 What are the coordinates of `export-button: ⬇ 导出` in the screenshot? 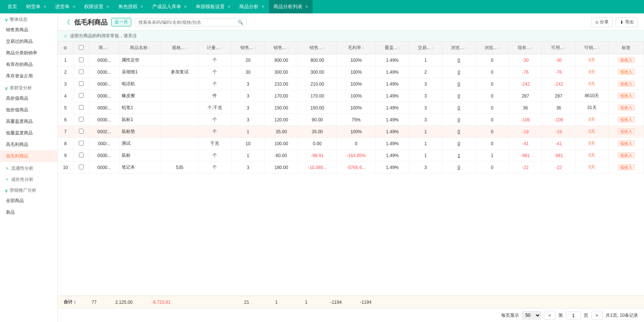 It's located at (627, 22).